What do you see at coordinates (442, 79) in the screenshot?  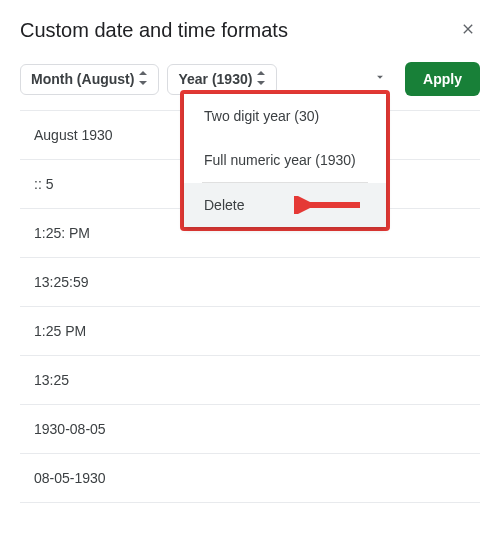 I see `apply-button: Apply` at bounding box center [442, 79].